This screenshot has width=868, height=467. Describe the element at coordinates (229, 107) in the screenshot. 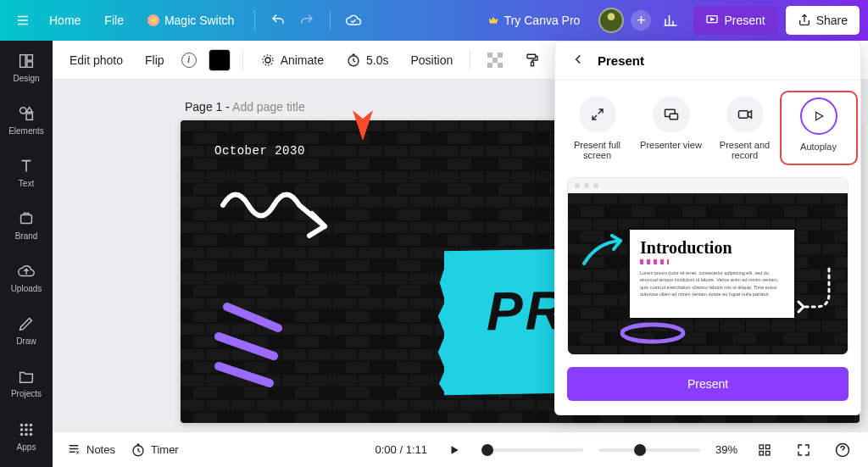

I see `page-sep: -` at that location.